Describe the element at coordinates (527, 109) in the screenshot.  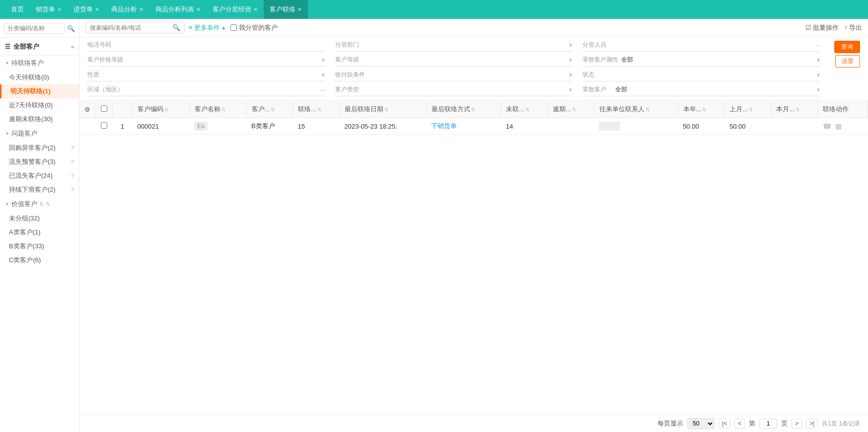
I see `col-uncontact-sort: ⇅` at that location.